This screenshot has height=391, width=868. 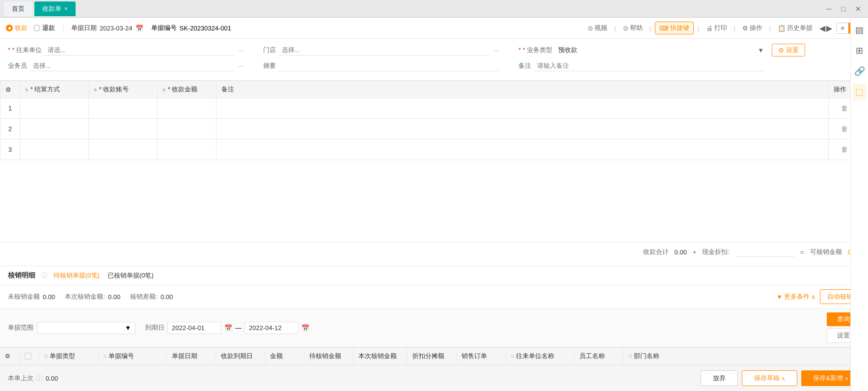 I want to click on filter-icon: ▼, so click(x=780, y=297).